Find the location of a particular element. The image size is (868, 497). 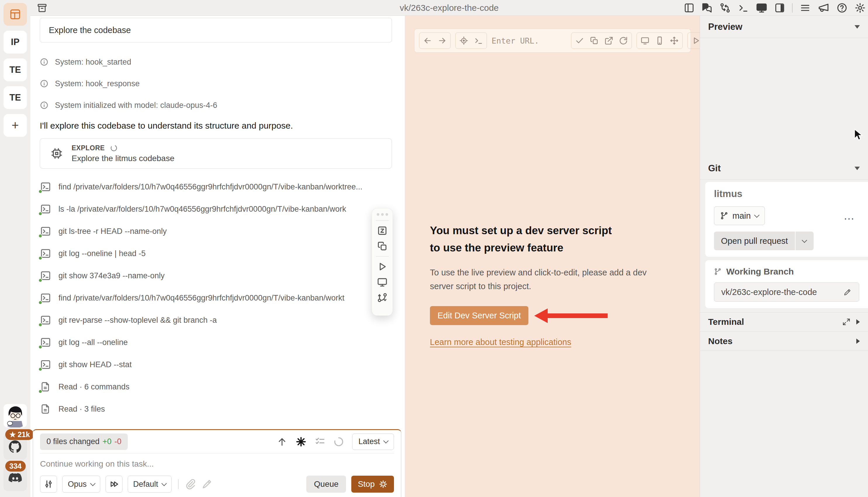

zed-editor-icon is located at coordinates (382, 231).